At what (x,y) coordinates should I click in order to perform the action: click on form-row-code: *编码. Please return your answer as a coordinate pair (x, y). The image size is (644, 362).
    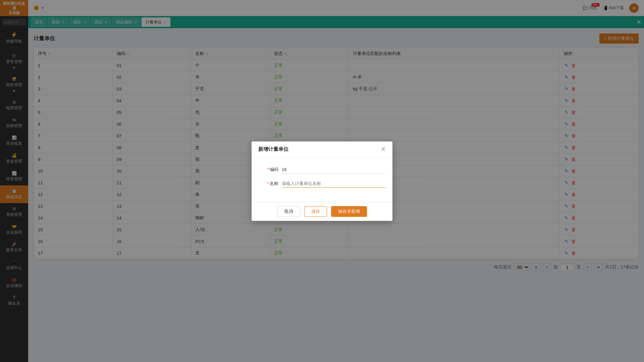
    Looking at the image, I should click on (322, 170).